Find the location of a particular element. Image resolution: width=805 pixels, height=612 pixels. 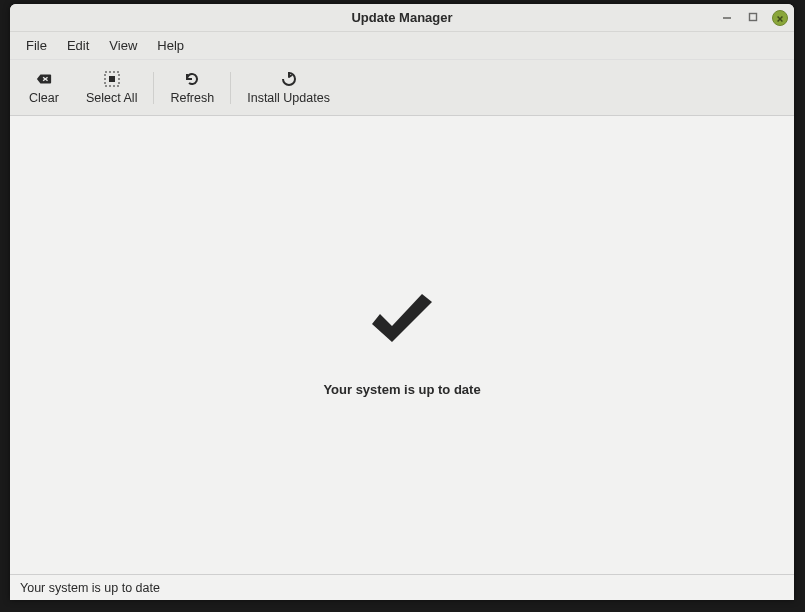

clear-icon is located at coordinates (44, 79).